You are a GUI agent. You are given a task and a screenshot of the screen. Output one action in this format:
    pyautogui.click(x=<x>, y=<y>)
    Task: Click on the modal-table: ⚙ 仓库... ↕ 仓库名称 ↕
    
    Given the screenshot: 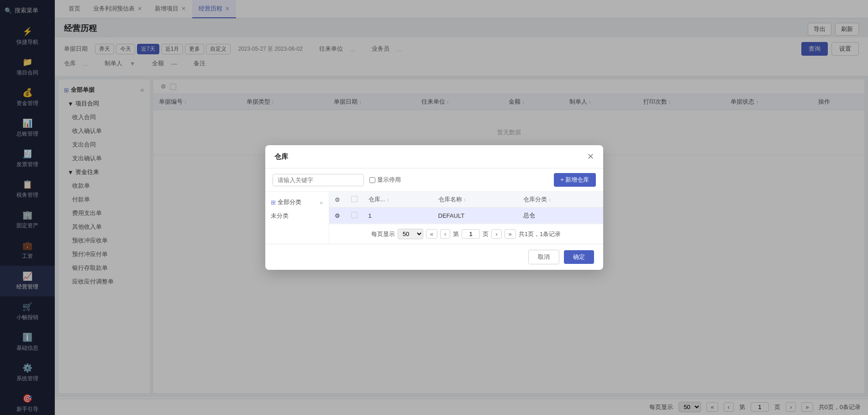 What is the action you would take?
    pyautogui.click(x=466, y=208)
    